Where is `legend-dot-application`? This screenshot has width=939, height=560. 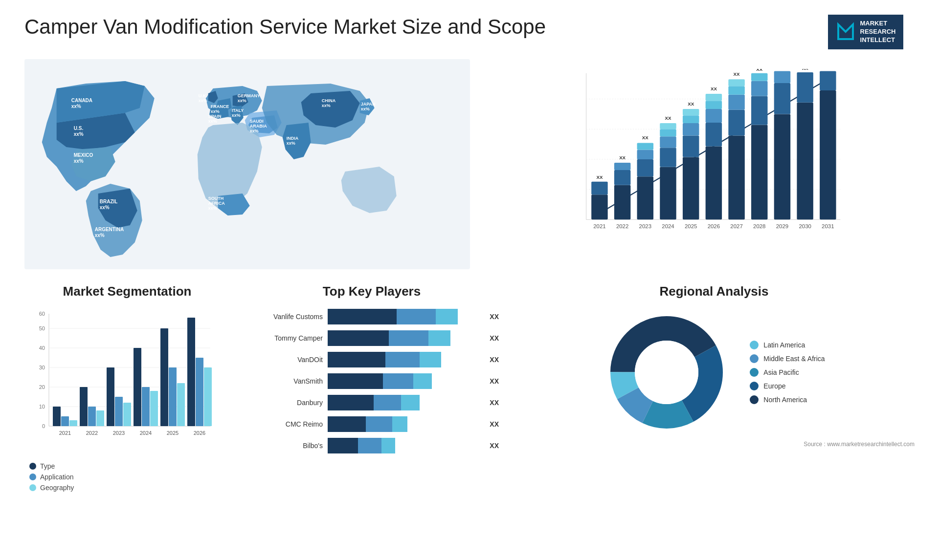 legend-dot-application is located at coordinates (33, 477).